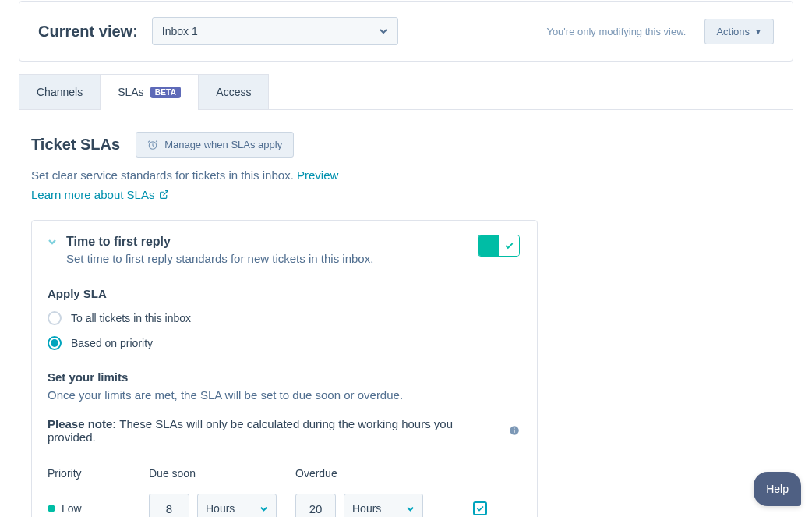  What do you see at coordinates (509, 246) in the screenshot?
I see `toggle-check-icon` at bounding box center [509, 246].